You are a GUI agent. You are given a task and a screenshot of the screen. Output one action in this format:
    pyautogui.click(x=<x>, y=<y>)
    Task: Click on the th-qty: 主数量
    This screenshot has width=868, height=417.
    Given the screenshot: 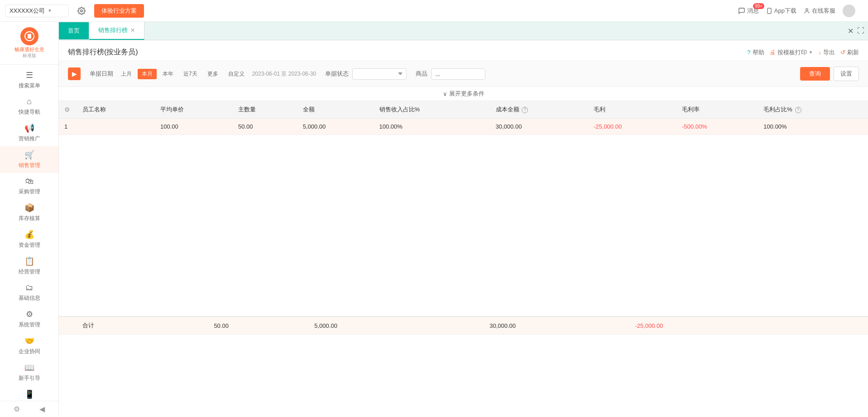 What is the action you would take?
    pyautogui.click(x=265, y=110)
    